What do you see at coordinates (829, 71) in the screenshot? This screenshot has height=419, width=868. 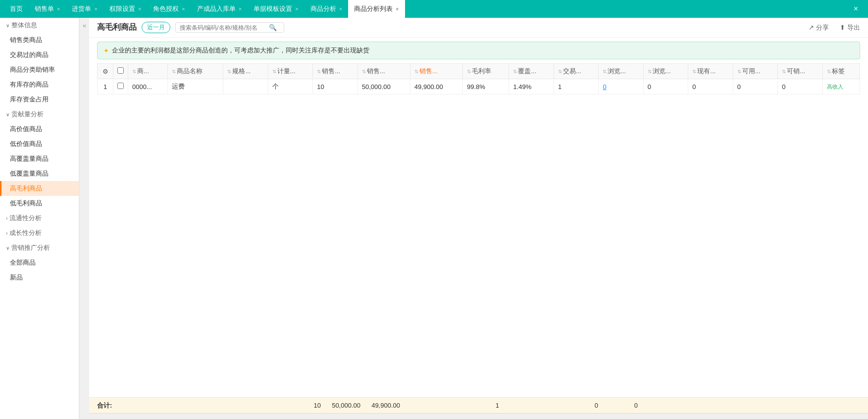 I see `sort-icon-tag: ⇅` at bounding box center [829, 71].